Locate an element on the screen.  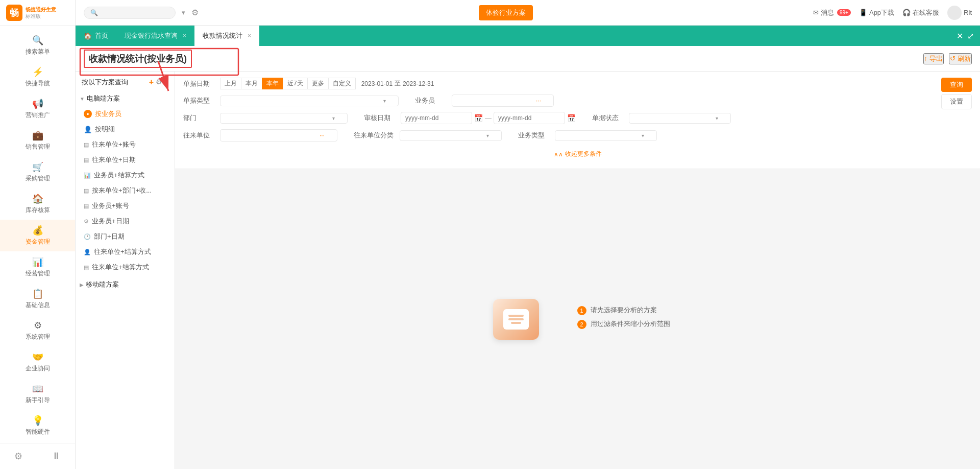
dept-select: ▾ is located at coordinates (284, 119).